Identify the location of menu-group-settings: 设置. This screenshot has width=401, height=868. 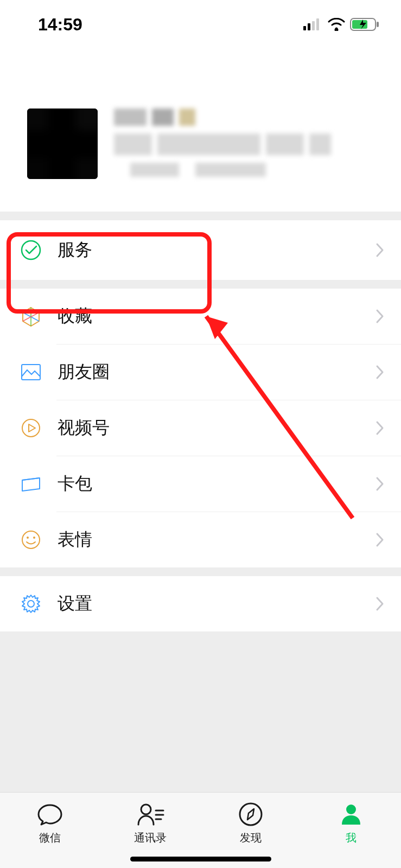
(201, 604).